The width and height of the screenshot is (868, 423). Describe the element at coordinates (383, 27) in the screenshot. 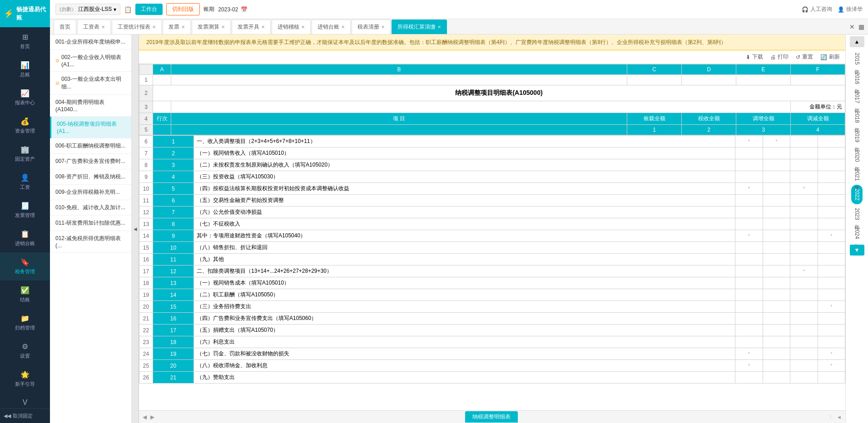

I see `tab-close-tax-clear: ✕` at that location.